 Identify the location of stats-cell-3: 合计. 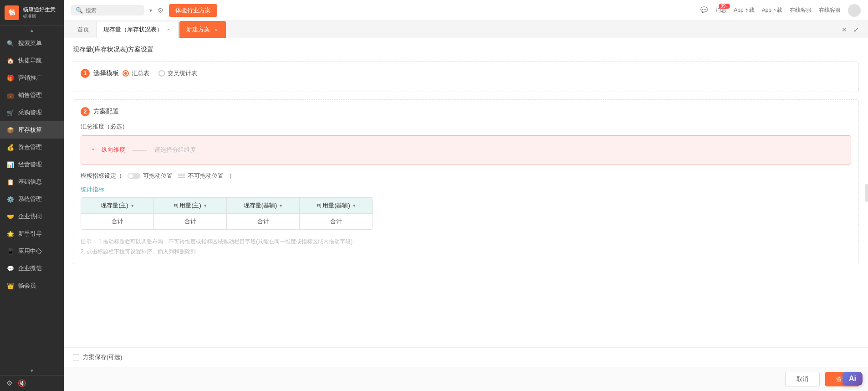
(336, 221).